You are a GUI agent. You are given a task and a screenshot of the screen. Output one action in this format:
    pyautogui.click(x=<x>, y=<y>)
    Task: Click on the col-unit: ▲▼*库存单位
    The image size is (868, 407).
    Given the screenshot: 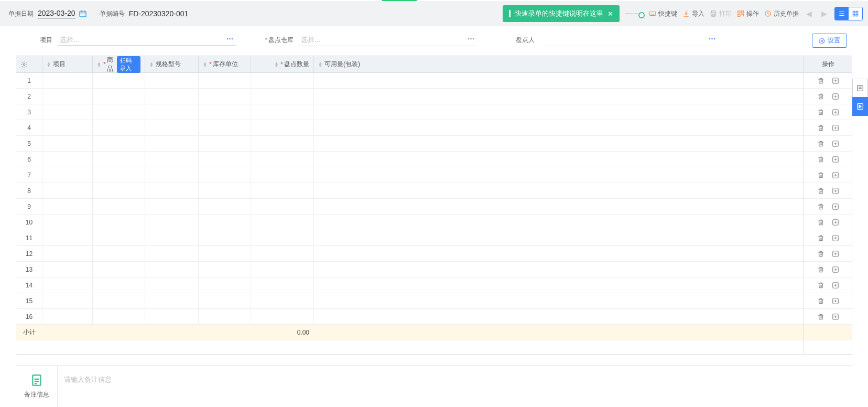 What is the action you would take?
    pyautogui.click(x=225, y=64)
    